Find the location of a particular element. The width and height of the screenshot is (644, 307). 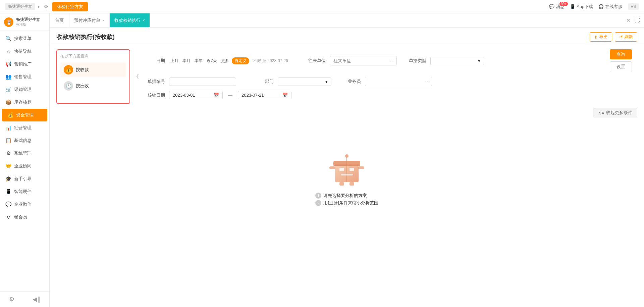

sidebar-item-basic: 📋 基础信息 is located at coordinates (25, 141).